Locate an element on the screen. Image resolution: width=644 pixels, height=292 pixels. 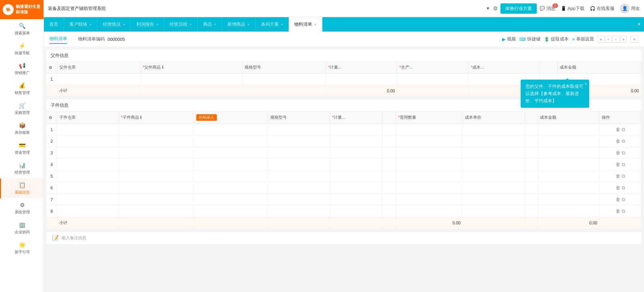
tab-bom-close: × is located at coordinates (315, 24).